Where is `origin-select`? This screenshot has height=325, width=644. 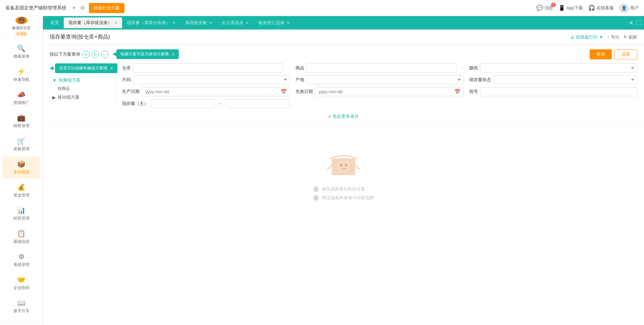 origin-select is located at coordinates (385, 80).